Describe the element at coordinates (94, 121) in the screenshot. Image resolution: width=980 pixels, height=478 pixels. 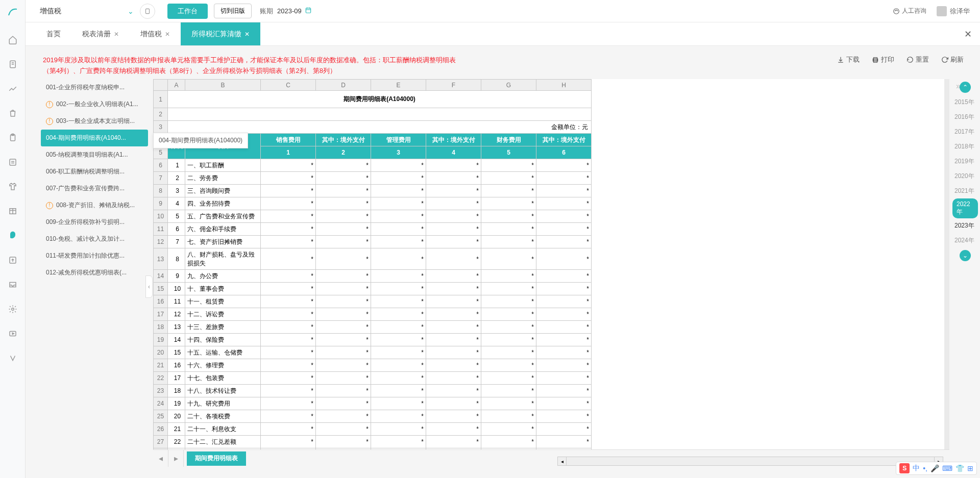
I see `form-list-item: 003-一般企业成本支出明细...` at that location.